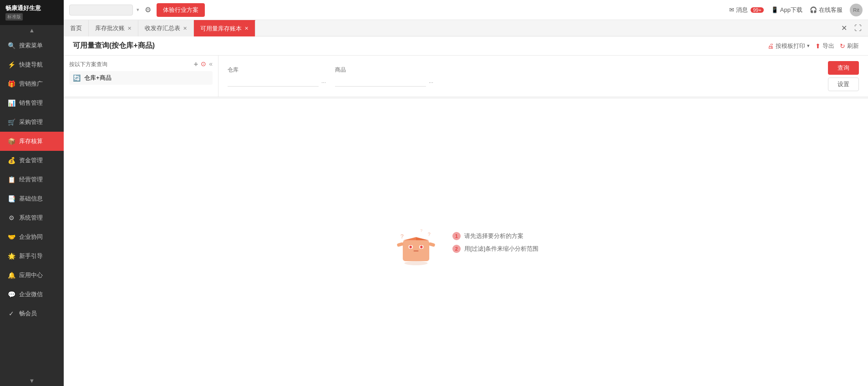 The height and width of the screenshot is (386, 868). What do you see at coordinates (32, 8) in the screenshot?
I see `app-name: 畅康通好生意` at bounding box center [32, 8].